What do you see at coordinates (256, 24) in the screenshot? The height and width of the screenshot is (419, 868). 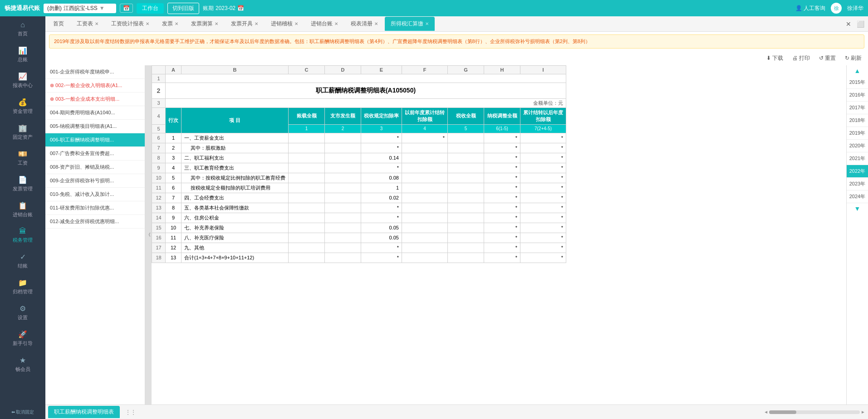 I see `tab-close-invoice-open: ✕` at bounding box center [256, 24].